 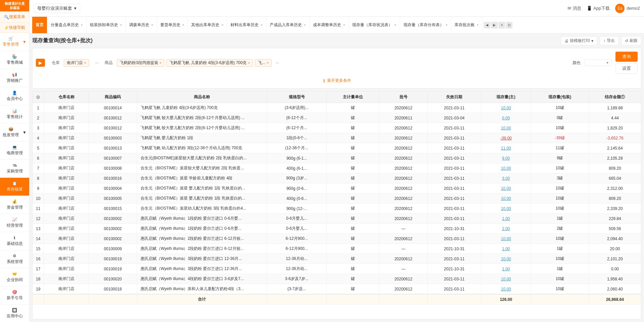 I want to click on org-selector: 母婴行业演示账套 ▾, so click(x=57, y=8).